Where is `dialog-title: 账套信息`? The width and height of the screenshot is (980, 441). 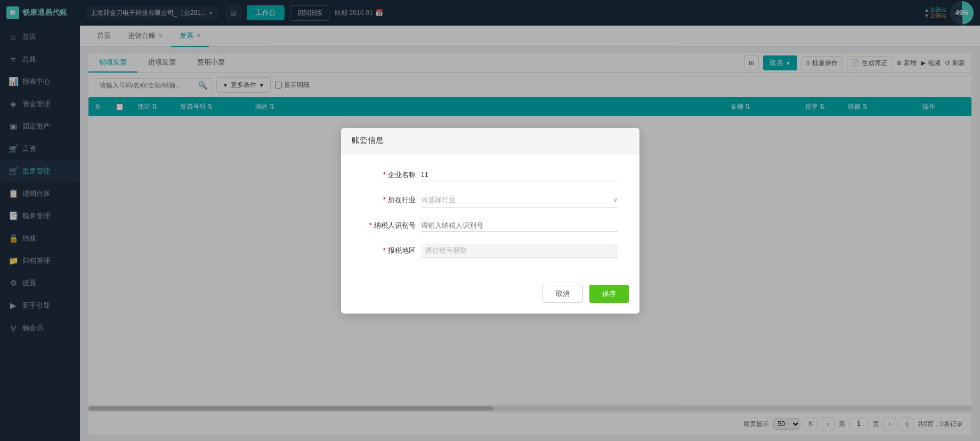 dialog-title: 账套信息 is located at coordinates (368, 140).